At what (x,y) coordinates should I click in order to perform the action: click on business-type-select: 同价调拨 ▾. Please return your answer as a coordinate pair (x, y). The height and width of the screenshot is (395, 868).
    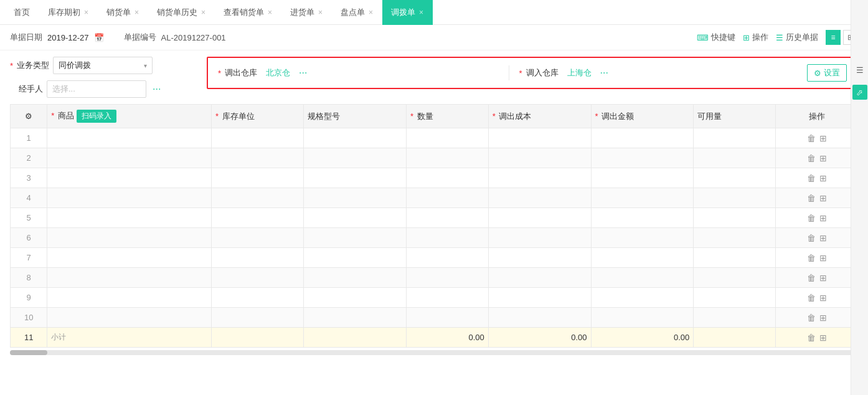
    Looking at the image, I should click on (103, 65).